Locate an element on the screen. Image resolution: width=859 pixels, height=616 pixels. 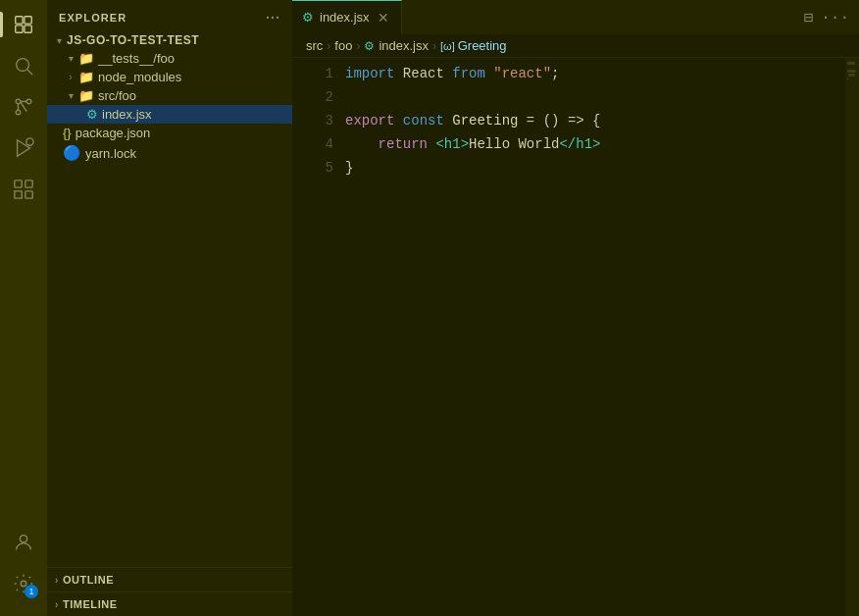
breadcrumb-sep-1: › is located at coordinates (328, 46).